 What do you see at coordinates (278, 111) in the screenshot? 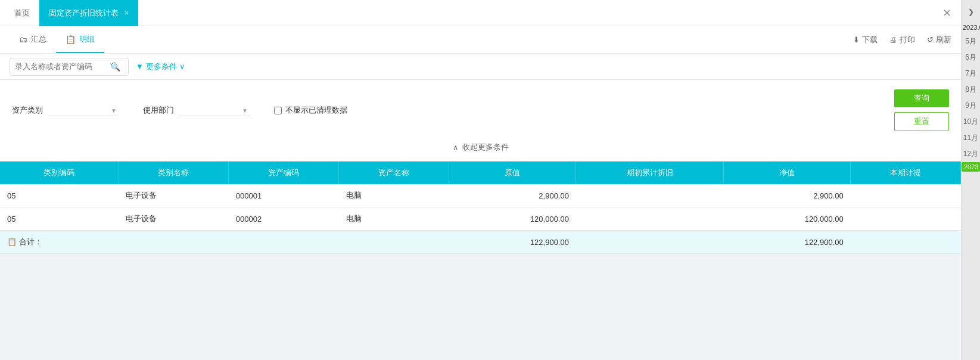
I see `hide-cleared-checkbox` at bounding box center [278, 111].